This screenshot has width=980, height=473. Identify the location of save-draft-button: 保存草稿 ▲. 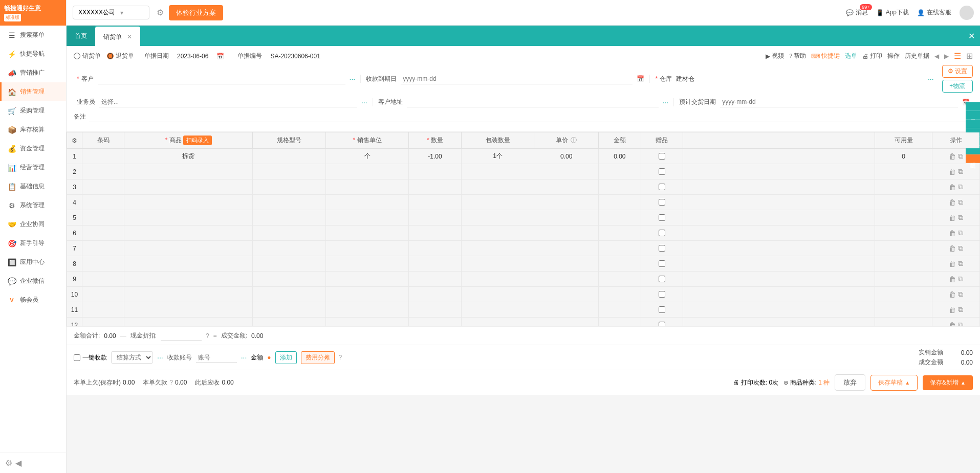
(894, 382).